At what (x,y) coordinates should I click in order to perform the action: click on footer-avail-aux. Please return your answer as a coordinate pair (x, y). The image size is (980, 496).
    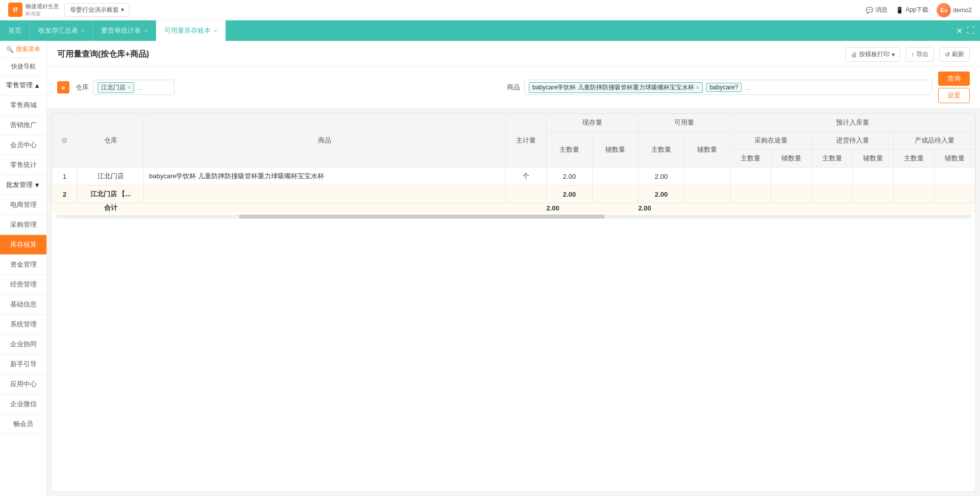
    Looking at the image, I should click on (707, 208).